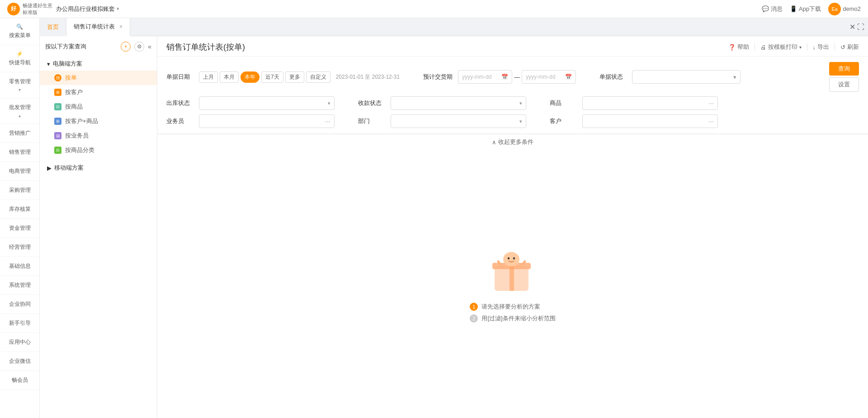 This screenshot has width=868, height=418. What do you see at coordinates (20, 228) in the screenshot?
I see `sidebar-item-finance: 资金管理` at bounding box center [20, 228].